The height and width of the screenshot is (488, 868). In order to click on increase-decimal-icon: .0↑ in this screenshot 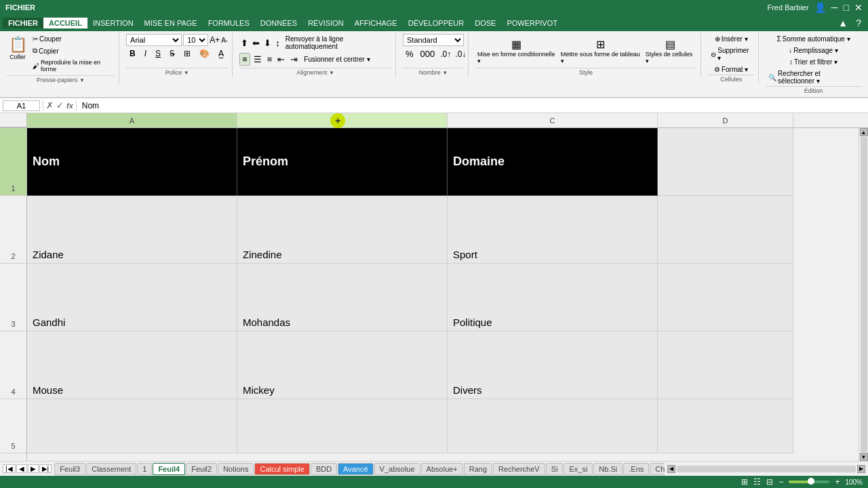, I will do `click(446, 54)`.